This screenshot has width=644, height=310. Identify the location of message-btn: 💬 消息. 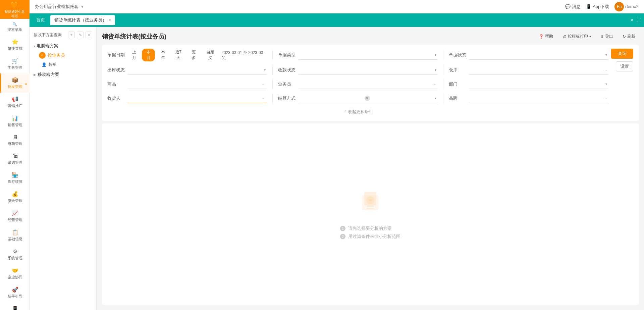
(573, 7).